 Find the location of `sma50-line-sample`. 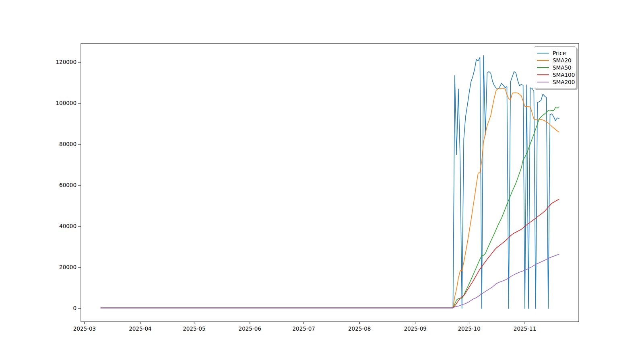

sma50-line-sample is located at coordinates (543, 68).